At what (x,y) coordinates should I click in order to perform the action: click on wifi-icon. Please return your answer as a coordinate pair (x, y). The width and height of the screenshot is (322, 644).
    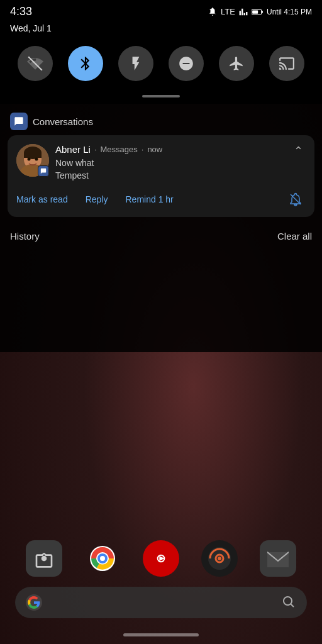
    Looking at the image, I should click on (35, 64).